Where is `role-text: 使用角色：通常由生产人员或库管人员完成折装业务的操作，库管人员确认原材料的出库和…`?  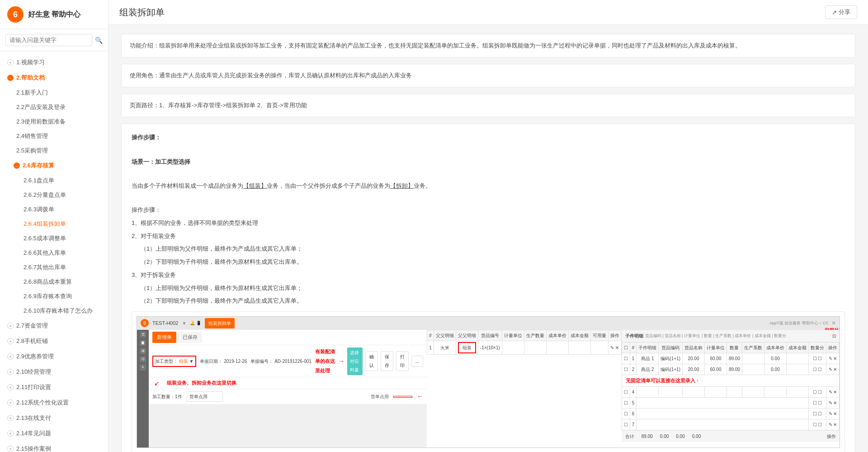 role-text: 使用角色：通常由生产人员或库管人员完成折装业务的操作，库管人员确认原材料的出库和… is located at coordinates (271, 75).